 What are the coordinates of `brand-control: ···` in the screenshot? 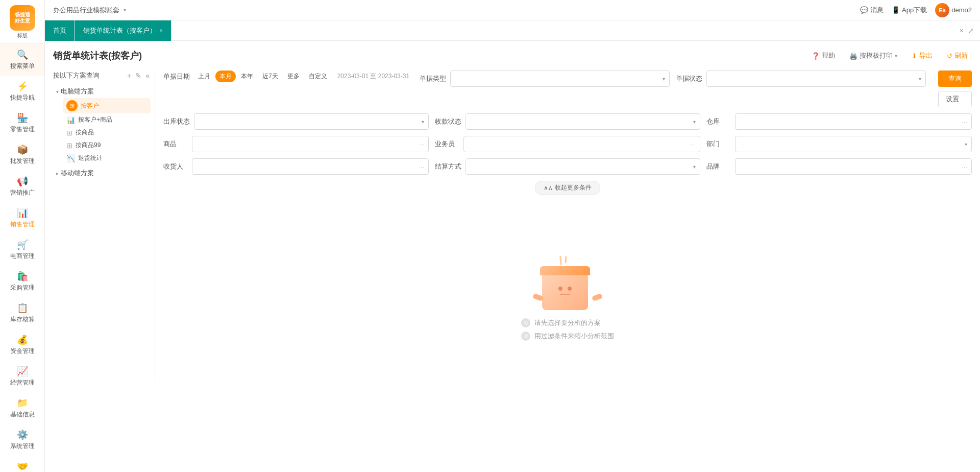 It's located at (853, 167).